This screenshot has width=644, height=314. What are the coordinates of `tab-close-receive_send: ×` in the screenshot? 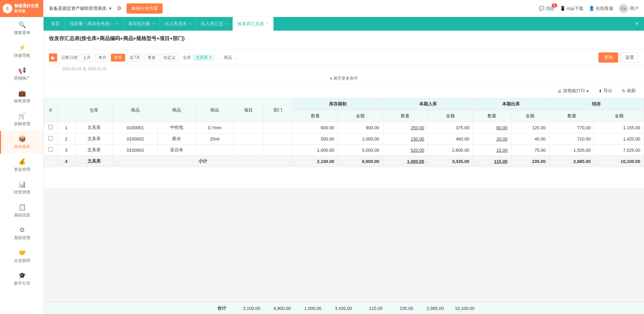 It's located at (267, 24).